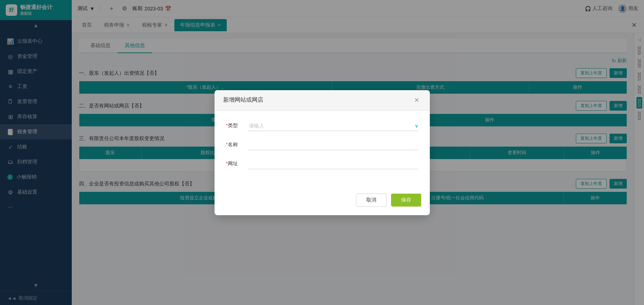  Describe the element at coordinates (322, 101) in the screenshot. I see `dialog-header: 新增网站或网店 ✕` at that location.